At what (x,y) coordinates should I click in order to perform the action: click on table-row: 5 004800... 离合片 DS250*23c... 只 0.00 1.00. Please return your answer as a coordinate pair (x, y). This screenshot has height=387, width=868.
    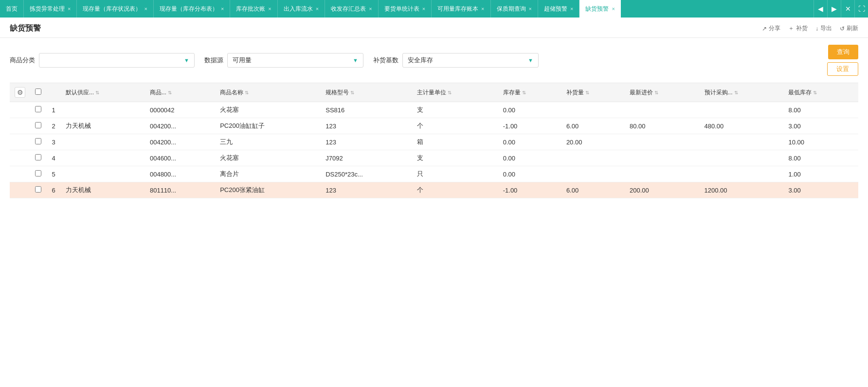
    Looking at the image, I should click on (434, 174).